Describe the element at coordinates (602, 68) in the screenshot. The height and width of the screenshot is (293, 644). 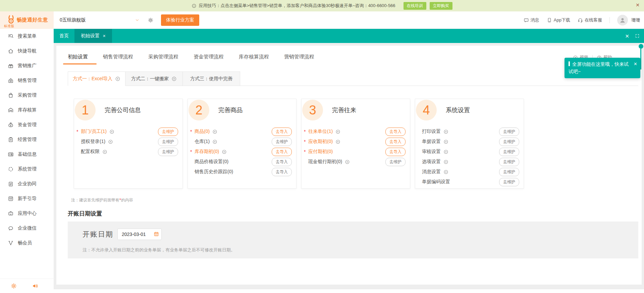
I see `fullscreen-tooltip: 全屏功能在这里哦，快来试试吧~ ✕` at that location.